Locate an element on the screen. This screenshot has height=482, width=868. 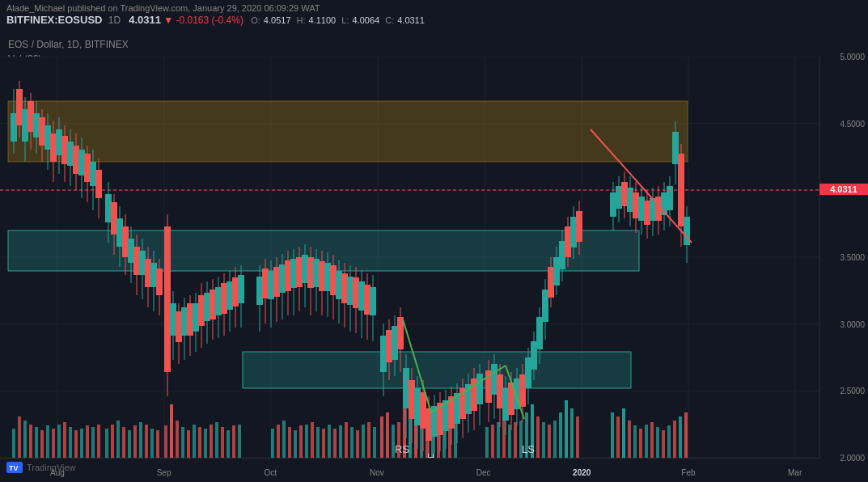
tv-logo-icon: TV is located at coordinates (15, 467).